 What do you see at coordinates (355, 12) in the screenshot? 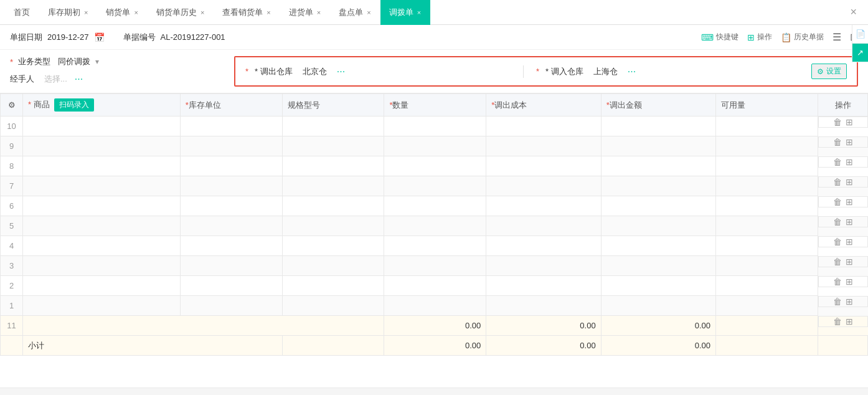
I see `tab-stocktake: 盘点单 ×` at bounding box center [355, 12].